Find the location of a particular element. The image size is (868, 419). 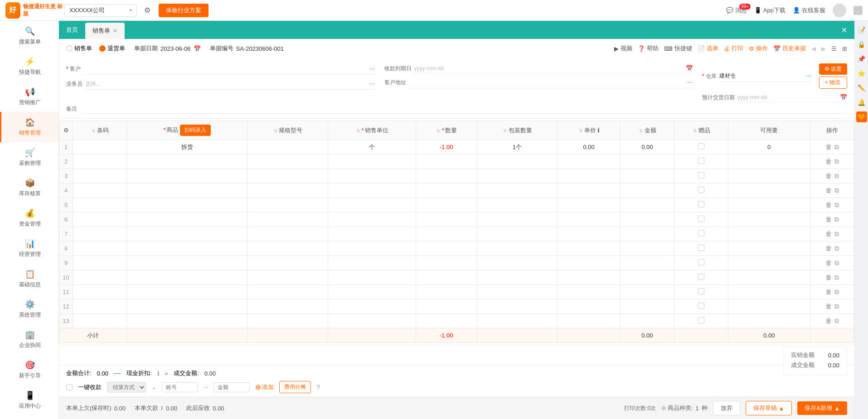

settlement-method-select: 结算方式 is located at coordinates (126, 387).